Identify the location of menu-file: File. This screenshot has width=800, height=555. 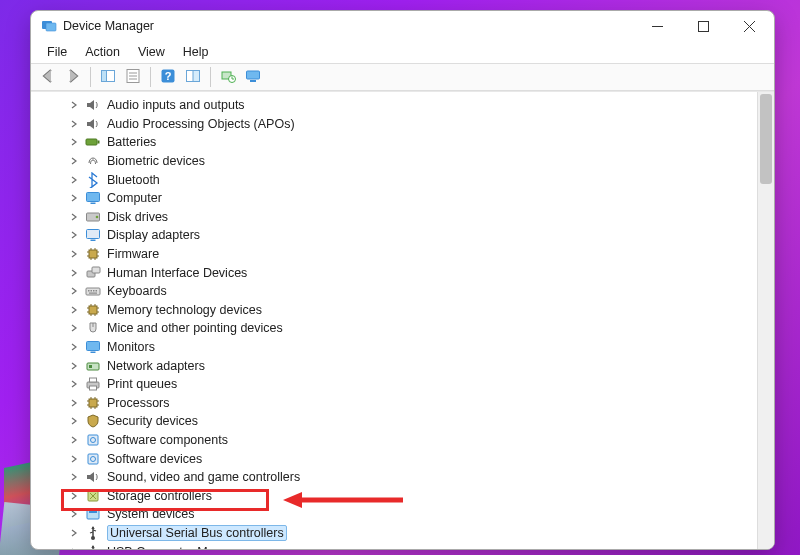
(57, 52).